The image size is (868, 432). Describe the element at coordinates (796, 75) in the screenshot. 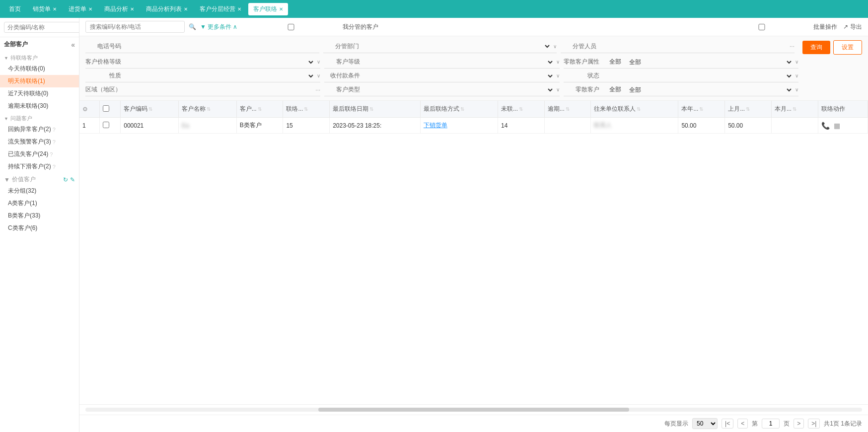

I see `adv-status-arrow: ∨` at that location.